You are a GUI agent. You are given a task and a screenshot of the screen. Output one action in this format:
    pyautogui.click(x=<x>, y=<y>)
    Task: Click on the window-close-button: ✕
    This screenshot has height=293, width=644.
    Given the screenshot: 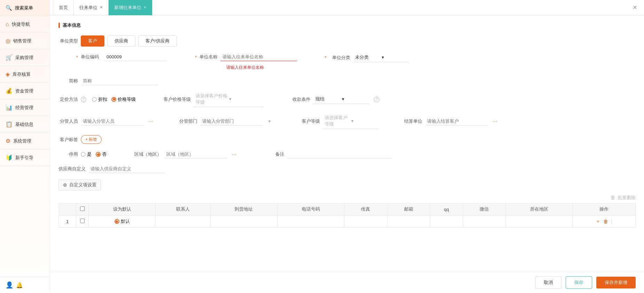 What is the action you would take?
    pyautogui.click(x=635, y=8)
    